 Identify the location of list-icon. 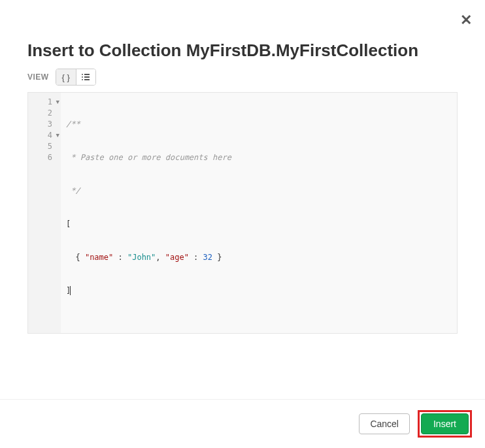
(86, 77).